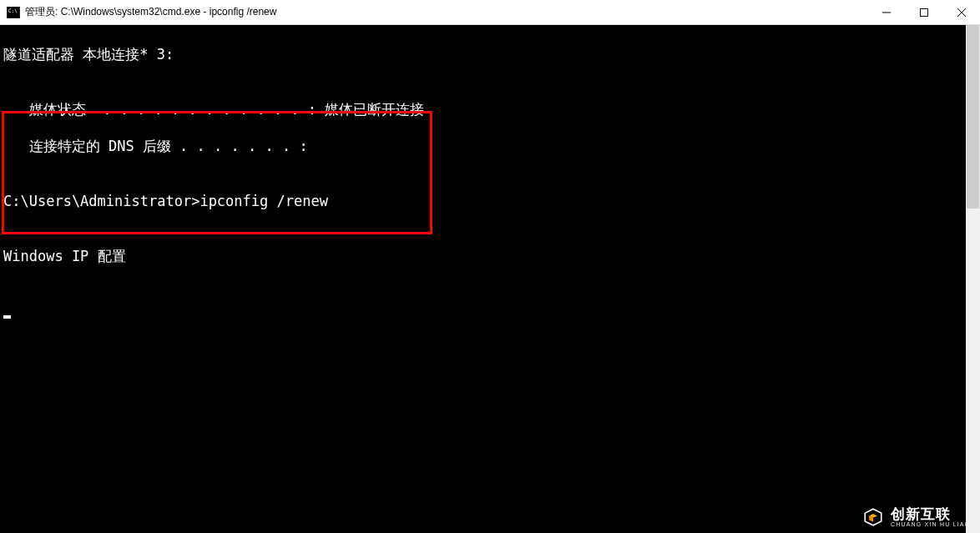  I want to click on terminal-line: C:\Users\Administrator>ipconfig /renew, so click(482, 201).